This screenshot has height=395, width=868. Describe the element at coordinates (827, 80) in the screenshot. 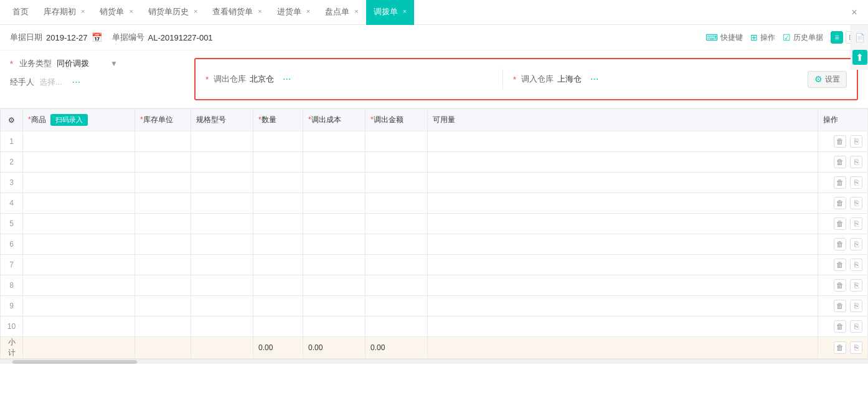

I see `settings-button: ⚙ 设置` at that location.